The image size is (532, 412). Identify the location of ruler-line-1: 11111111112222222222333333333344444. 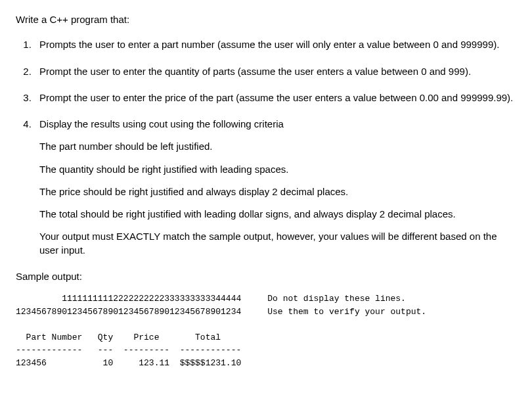
(129, 298).